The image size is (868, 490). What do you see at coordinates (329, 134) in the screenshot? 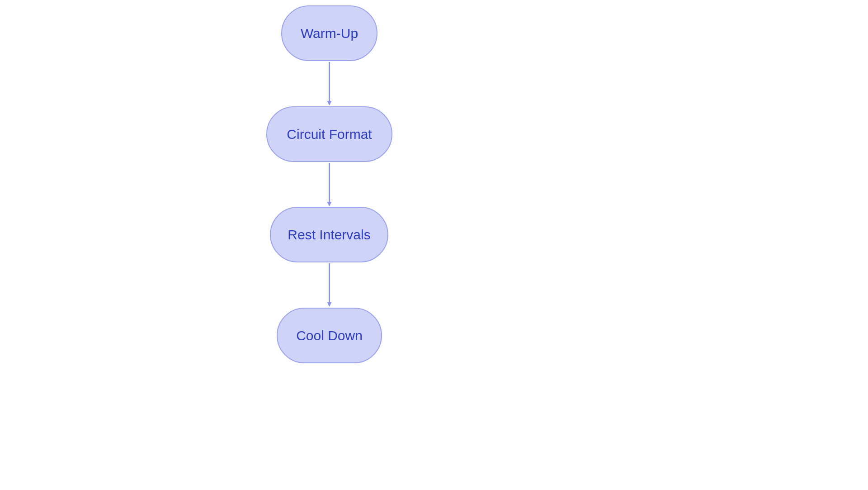
I see `node-label: Circuit Format` at bounding box center [329, 134].